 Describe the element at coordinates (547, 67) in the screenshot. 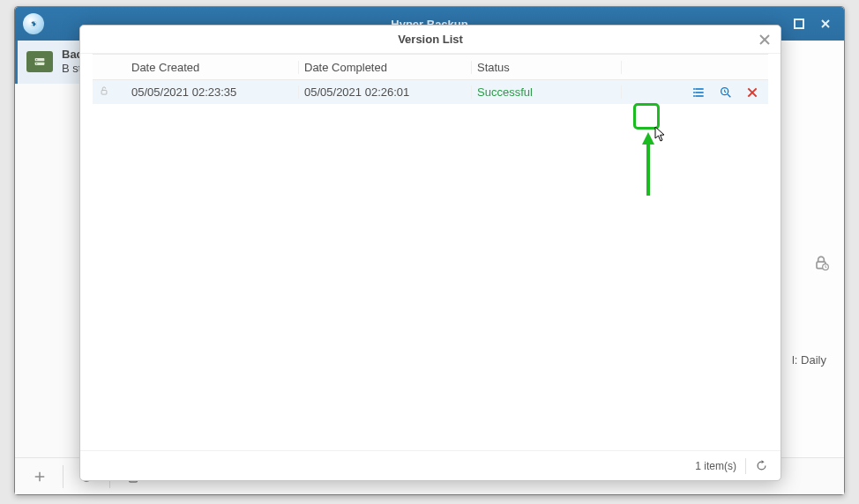

I see `col-status: Status` at that location.